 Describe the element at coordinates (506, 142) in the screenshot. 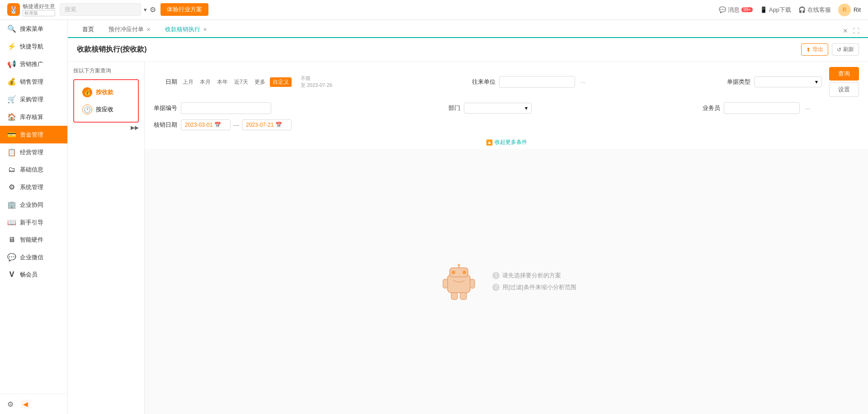

I see `collapse-btn: 🔼 收起更多条件` at that location.